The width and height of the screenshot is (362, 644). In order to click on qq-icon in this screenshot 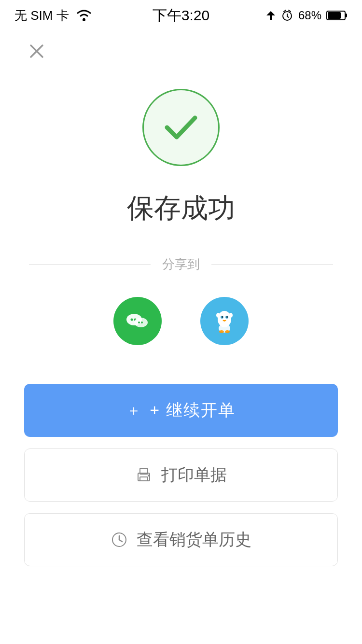, I will do `click(224, 321)`.